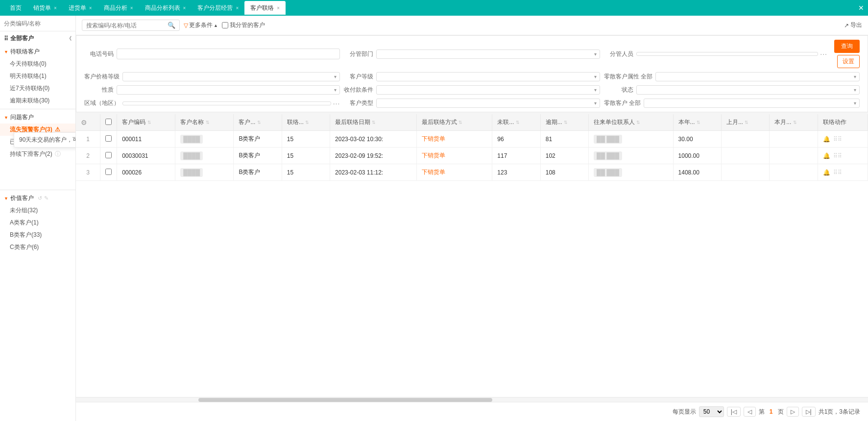  What do you see at coordinates (119, 8) in the screenshot?
I see `tab-product-analysis: 商品分析 ×` at bounding box center [119, 8].